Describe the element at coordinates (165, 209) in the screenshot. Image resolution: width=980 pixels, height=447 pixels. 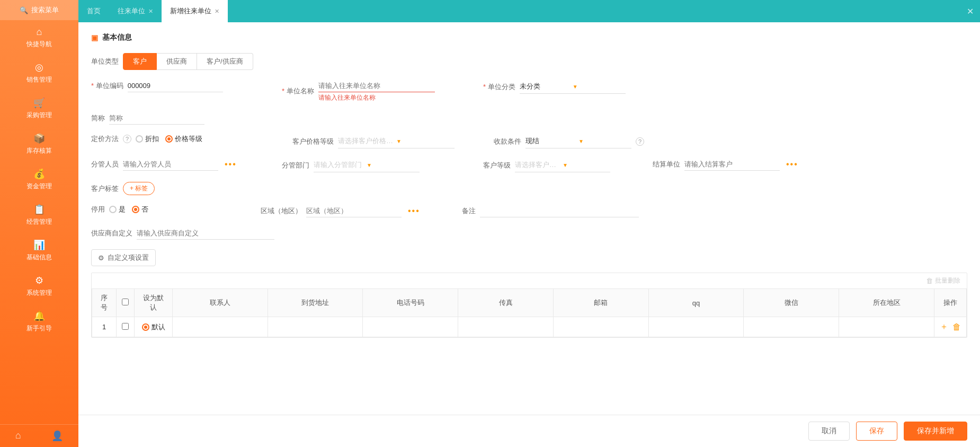
I see `disabled-field: 停用 是 否` at that location.